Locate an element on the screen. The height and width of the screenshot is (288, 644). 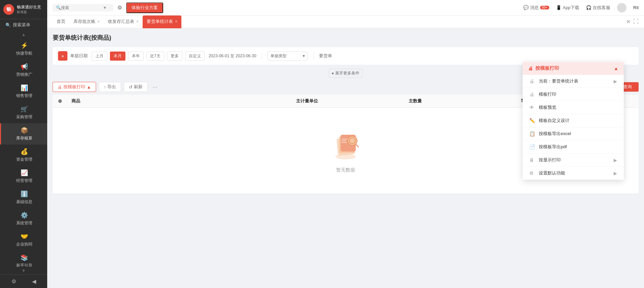
sidebar-settings-btn: ⚙ is located at coordinates (14, 282).